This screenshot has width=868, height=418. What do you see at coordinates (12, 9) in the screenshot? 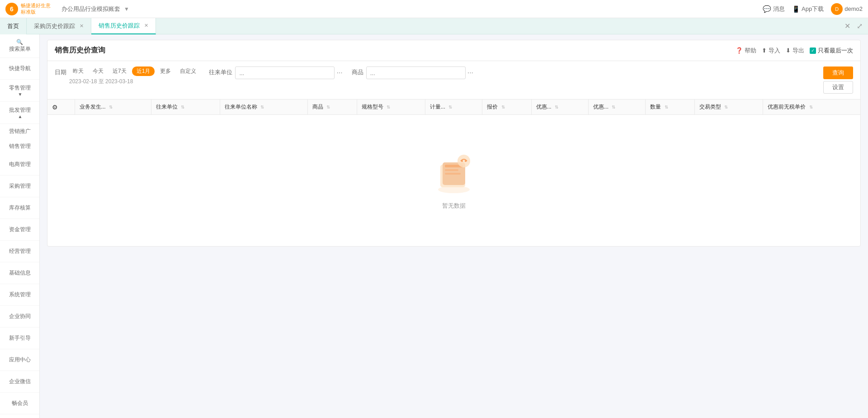
I see `logo-icon: 6` at bounding box center [12, 9].